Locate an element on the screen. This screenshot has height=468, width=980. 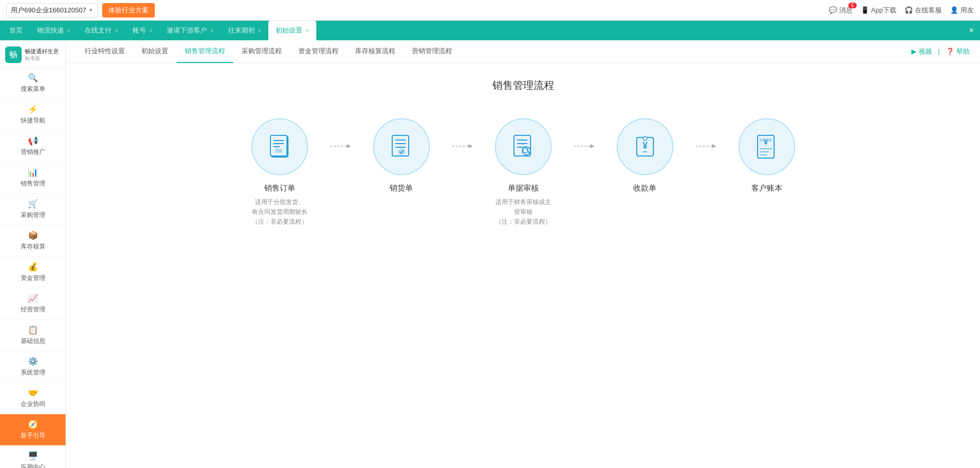
user-selector-arrow: ▼ is located at coordinates (91, 10).